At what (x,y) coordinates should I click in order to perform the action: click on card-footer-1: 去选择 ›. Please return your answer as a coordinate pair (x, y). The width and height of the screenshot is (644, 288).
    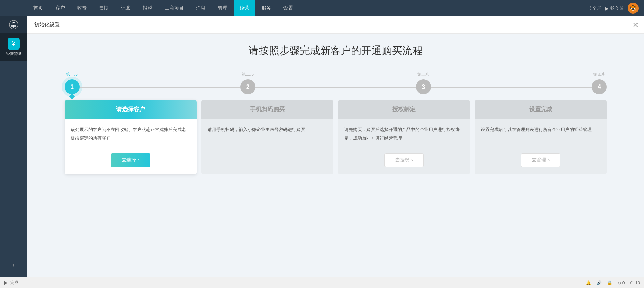
    Looking at the image, I should click on (130, 162).